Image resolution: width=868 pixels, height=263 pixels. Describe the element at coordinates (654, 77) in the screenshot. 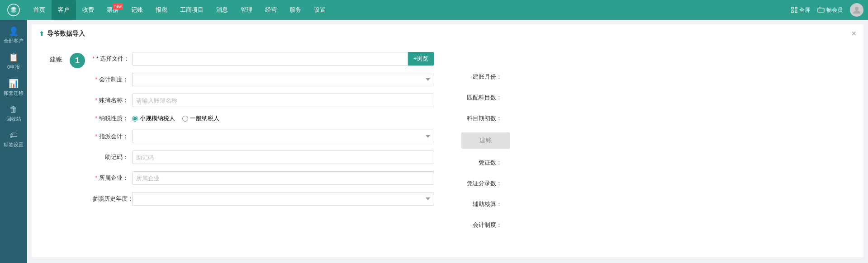

I see `account-month-row: 建账月份：` at that location.